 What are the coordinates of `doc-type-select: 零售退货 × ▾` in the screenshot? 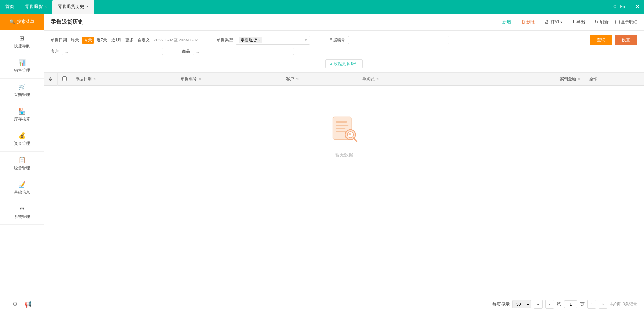 It's located at (273, 40).